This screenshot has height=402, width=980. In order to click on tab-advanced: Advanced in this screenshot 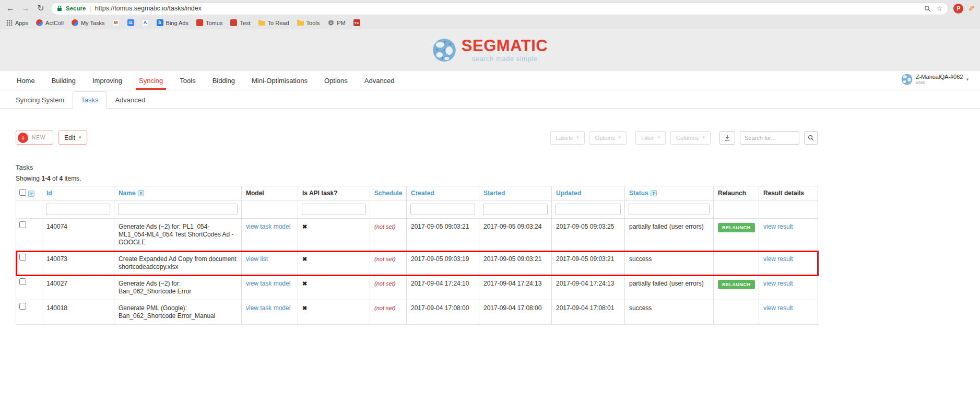, I will do `click(130, 100)`.